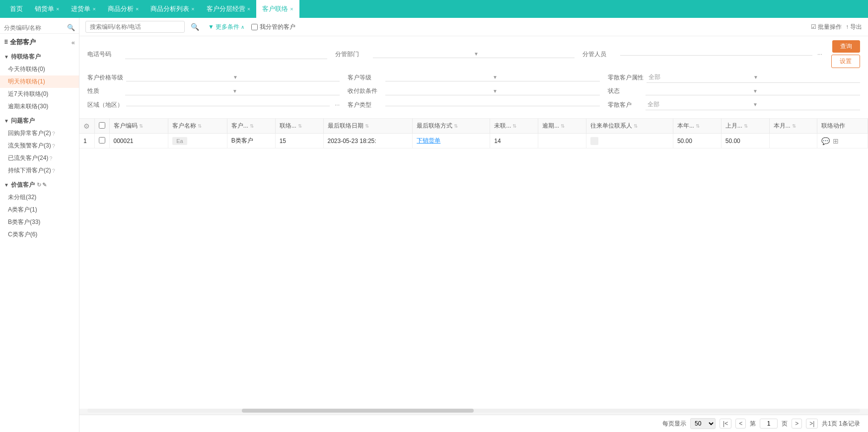 The image size is (868, 432). I want to click on person-select, so click(716, 55).